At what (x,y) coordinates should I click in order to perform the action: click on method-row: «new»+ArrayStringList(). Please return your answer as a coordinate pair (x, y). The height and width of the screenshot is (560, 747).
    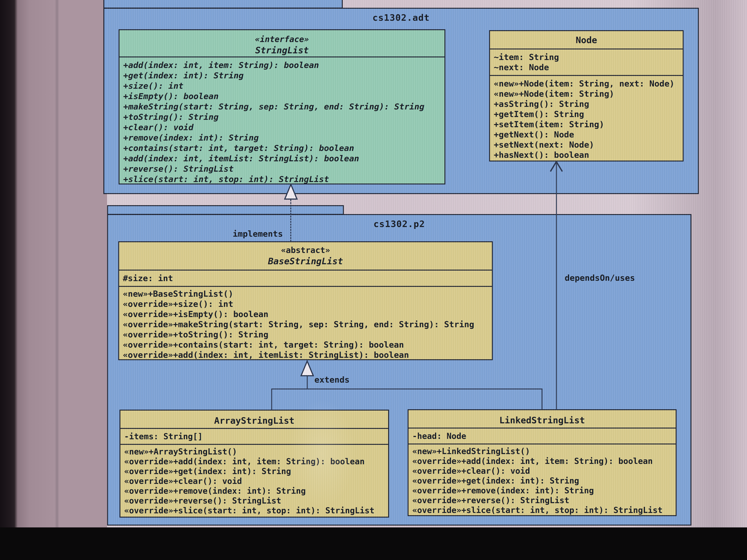
    Looking at the image, I should click on (254, 452).